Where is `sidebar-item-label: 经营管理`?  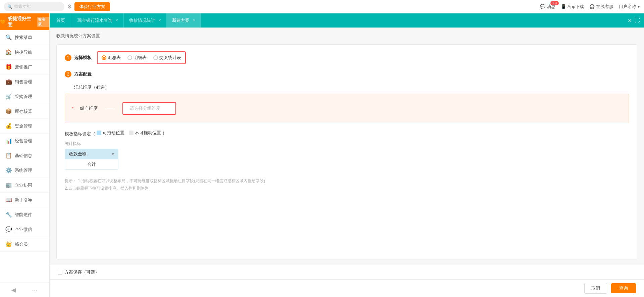
sidebar-item-label: 经营管理 is located at coordinates (23, 141).